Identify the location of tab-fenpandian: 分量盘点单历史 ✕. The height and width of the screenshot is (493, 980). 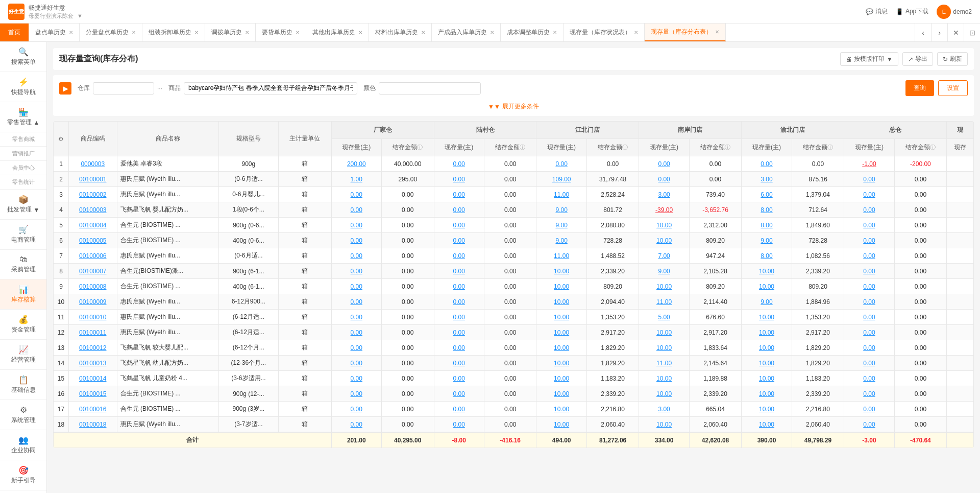
(111, 33).